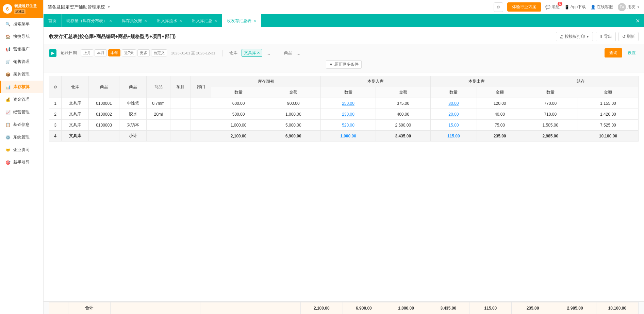 The width and height of the screenshot is (644, 314). I want to click on date-btn-last-month: 上月, so click(87, 53).